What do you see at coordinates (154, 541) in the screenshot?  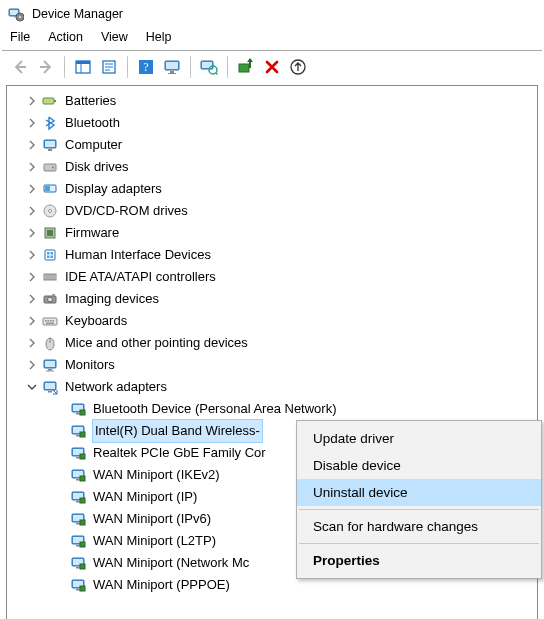 I see `tree-label: WAN Miniport (L2TP)` at bounding box center [154, 541].